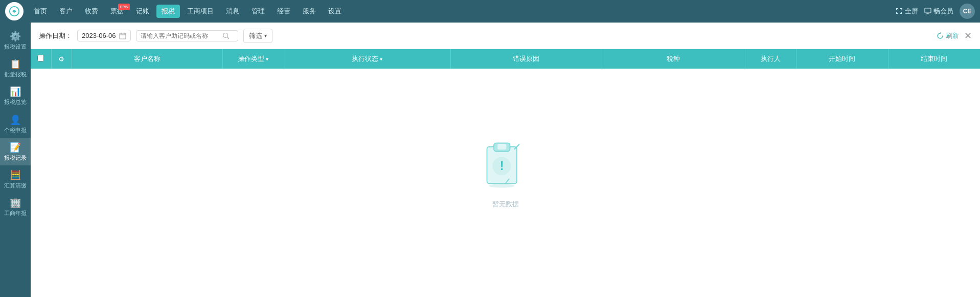 The image size is (980, 297). What do you see at coordinates (15, 147) in the screenshot?
I see `tax-records-icon: 📝` at bounding box center [15, 147].